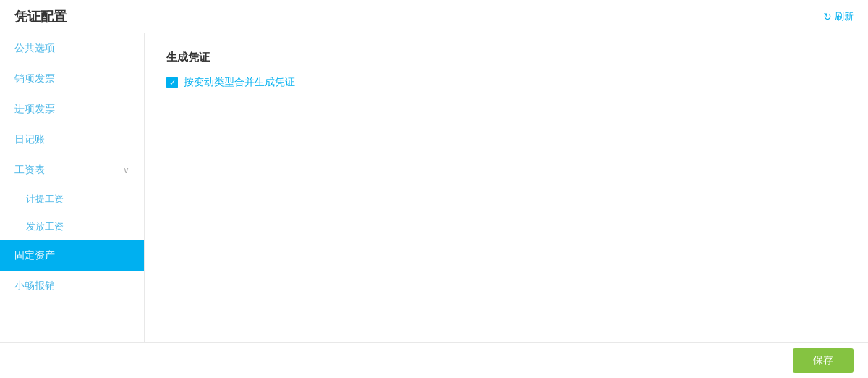 This screenshot has height=378, width=868. Describe the element at coordinates (506, 58) in the screenshot. I see `section-title: 生成凭证` at that location.